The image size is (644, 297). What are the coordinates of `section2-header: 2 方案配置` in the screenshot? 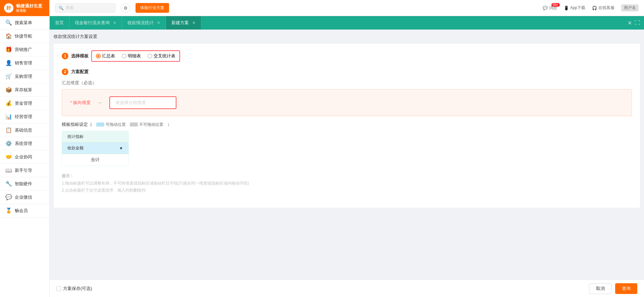 It's located at (347, 72).